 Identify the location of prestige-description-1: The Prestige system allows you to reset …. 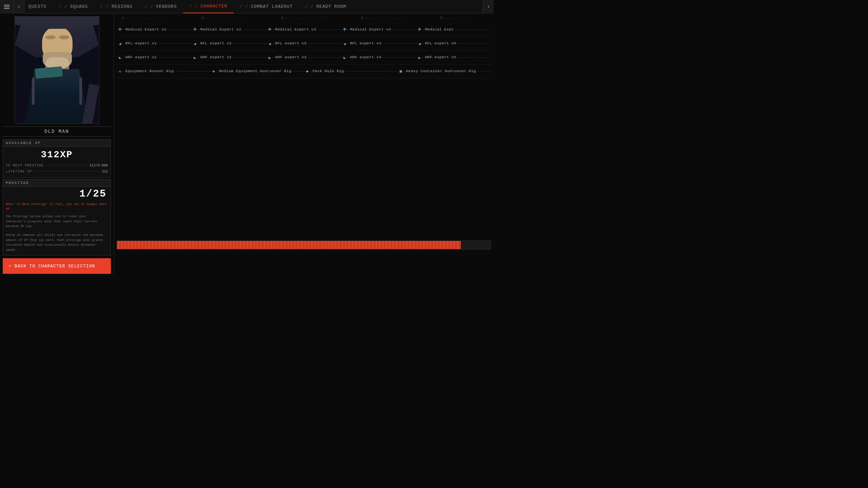
(57, 222).